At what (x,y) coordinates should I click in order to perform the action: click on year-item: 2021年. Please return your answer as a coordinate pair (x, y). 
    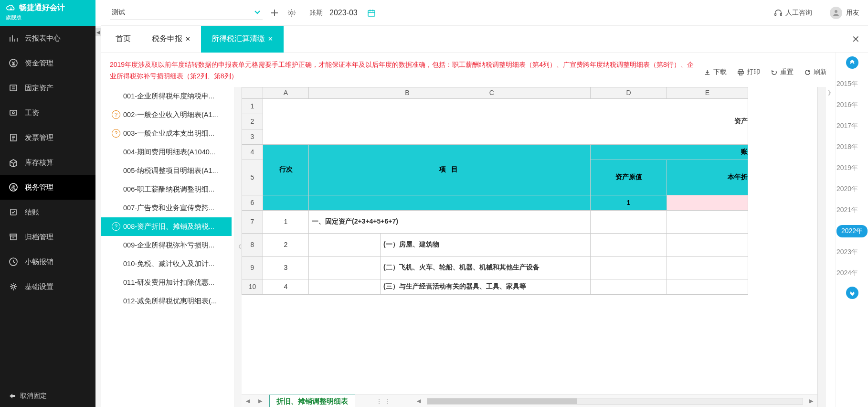
    Looking at the image, I should click on (852, 210).